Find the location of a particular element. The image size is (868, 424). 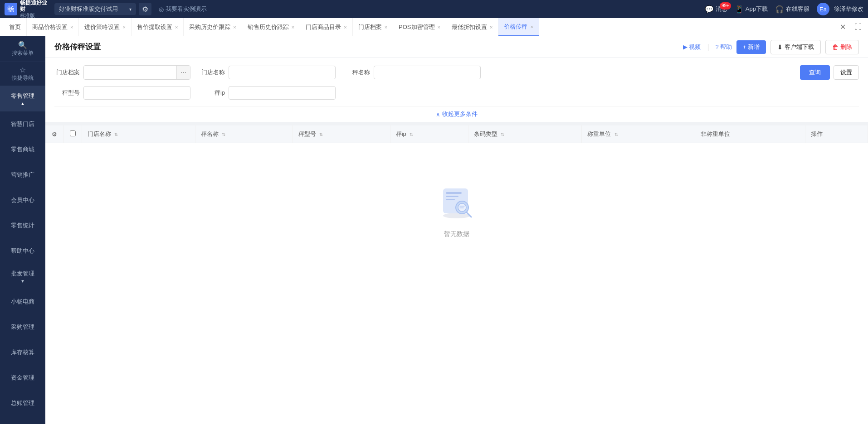

scale-model-sort-icon: ⇅ is located at coordinates (321, 134).